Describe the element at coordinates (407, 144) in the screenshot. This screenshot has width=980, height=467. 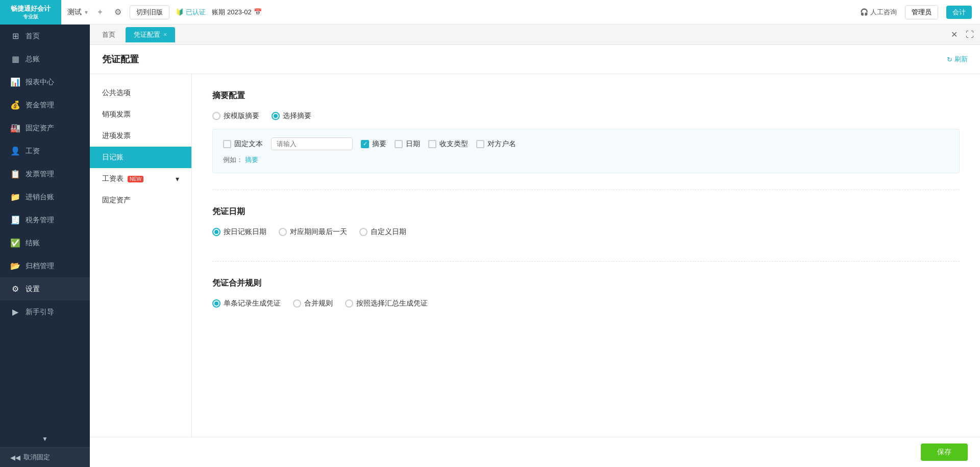
I see `checkbox-date: 日期` at that location.